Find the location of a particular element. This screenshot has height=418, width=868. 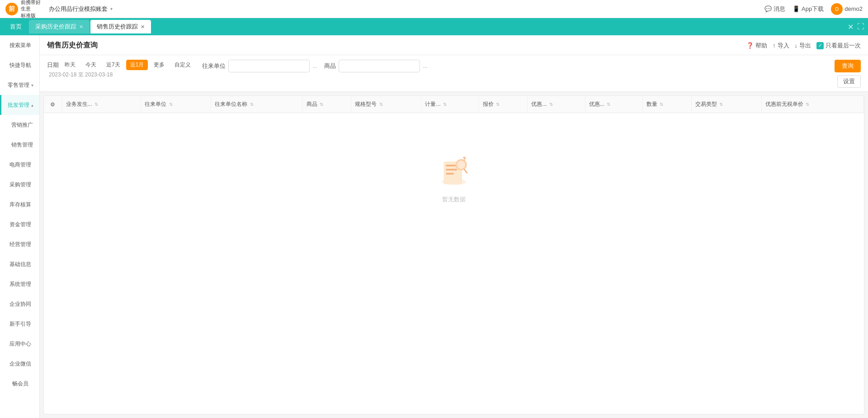

th-gear: ⚙ is located at coordinates (53, 104).